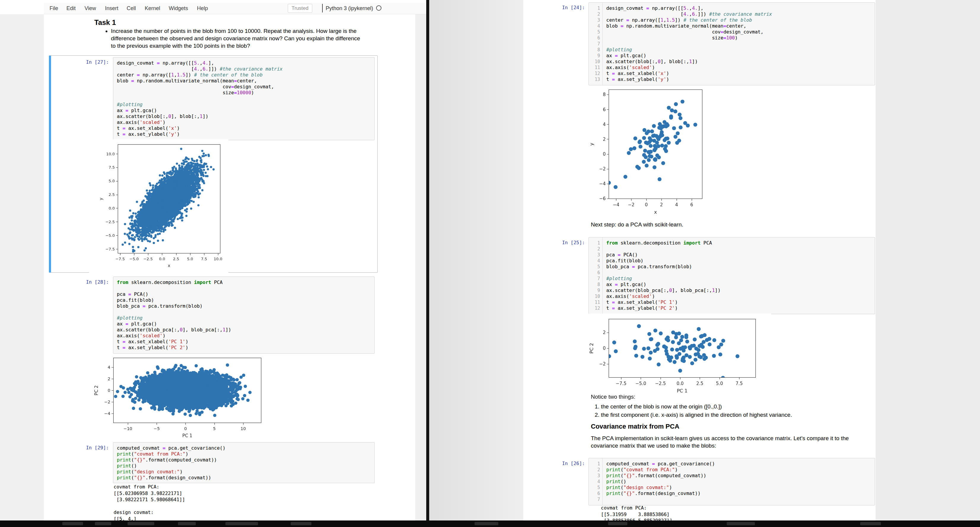 The height and width of the screenshot is (527, 980). I want to click on notice-list: the center of the blob is now at the ori…, so click(739, 411).